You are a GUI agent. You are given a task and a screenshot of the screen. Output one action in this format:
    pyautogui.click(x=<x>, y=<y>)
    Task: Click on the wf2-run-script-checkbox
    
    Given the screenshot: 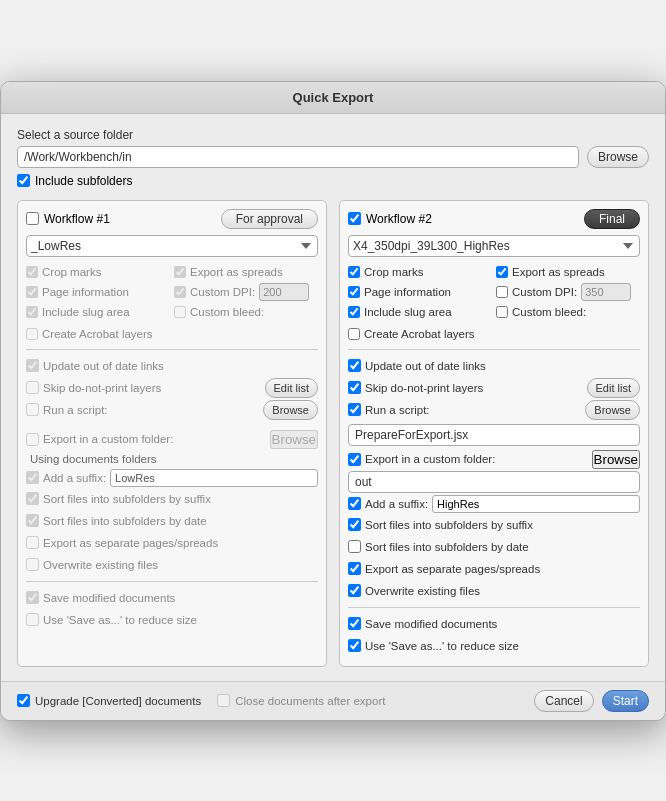 What is the action you would take?
    pyautogui.click(x=354, y=410)
    